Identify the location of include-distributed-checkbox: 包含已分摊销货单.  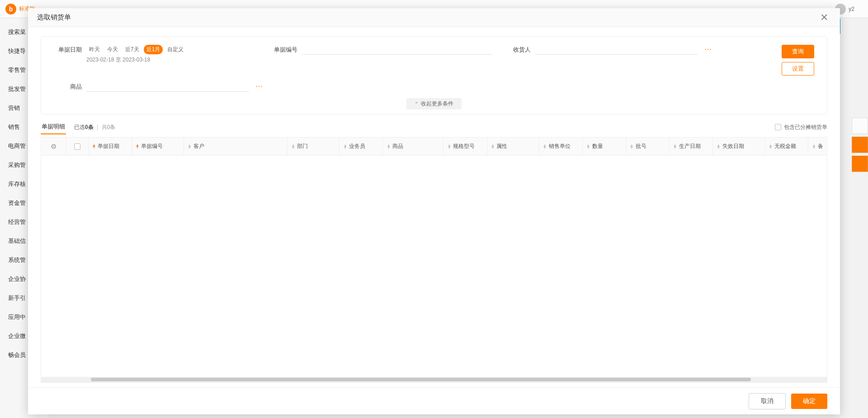
(801, 128).